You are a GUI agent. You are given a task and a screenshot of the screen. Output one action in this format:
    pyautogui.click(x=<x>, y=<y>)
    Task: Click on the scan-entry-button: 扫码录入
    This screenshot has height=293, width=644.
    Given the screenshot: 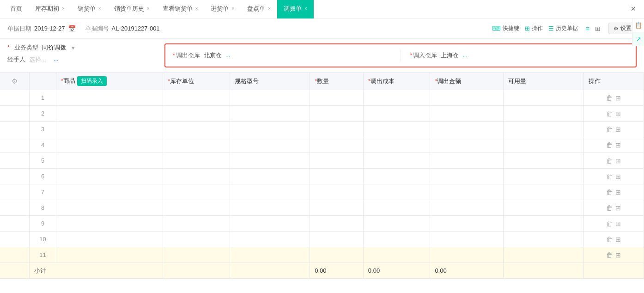 What is the action you would take?
    pyautogui.click(x=92, y=81)
    